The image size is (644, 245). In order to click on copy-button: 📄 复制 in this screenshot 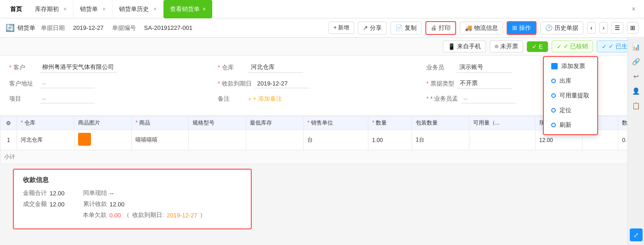, I will do `click(406, 28)`.